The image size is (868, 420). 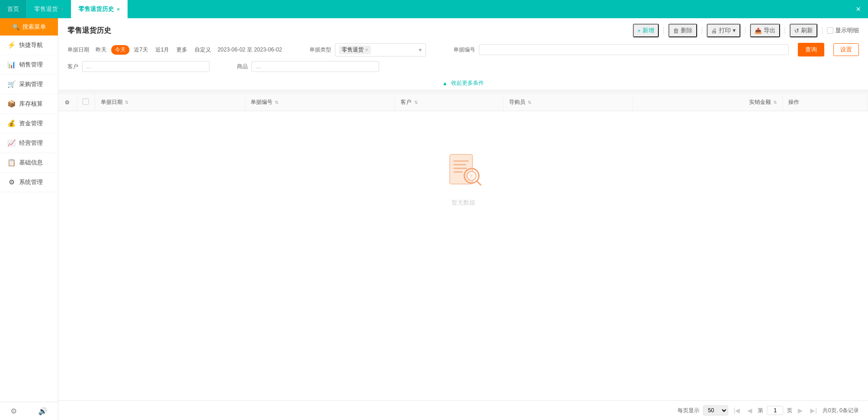 What do you see at coordinates (14, 9) in the screenshot?
I see `tab-home: 首页` at bounding box center [14, 9].